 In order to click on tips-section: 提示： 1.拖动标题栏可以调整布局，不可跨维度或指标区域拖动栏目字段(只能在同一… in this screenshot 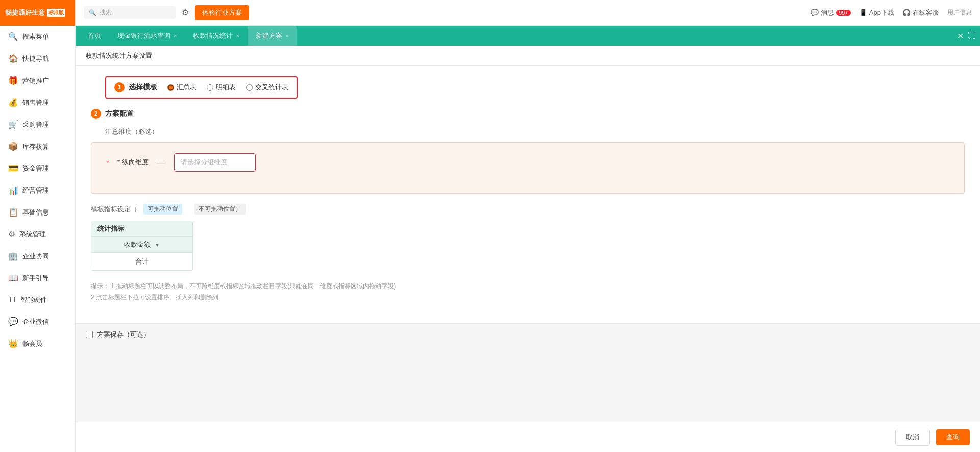, I will do `click(528, 292)`.